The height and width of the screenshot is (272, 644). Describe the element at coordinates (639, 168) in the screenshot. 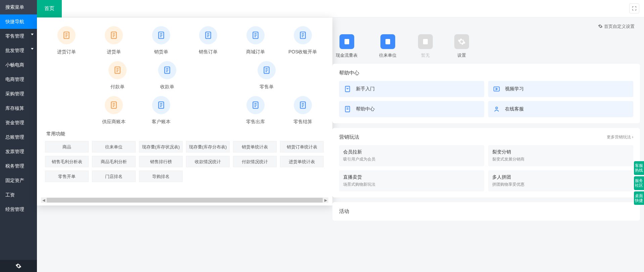

I see `float-客服热线: 客服热线` at that location.